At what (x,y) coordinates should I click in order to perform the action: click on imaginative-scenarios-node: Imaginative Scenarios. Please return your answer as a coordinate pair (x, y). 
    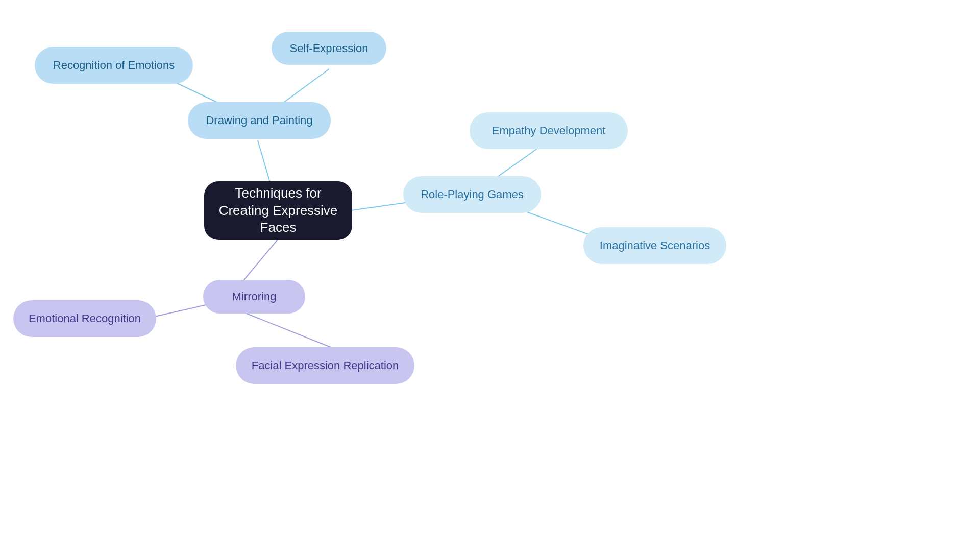
    Looking at the image, I should click on (655, 246).